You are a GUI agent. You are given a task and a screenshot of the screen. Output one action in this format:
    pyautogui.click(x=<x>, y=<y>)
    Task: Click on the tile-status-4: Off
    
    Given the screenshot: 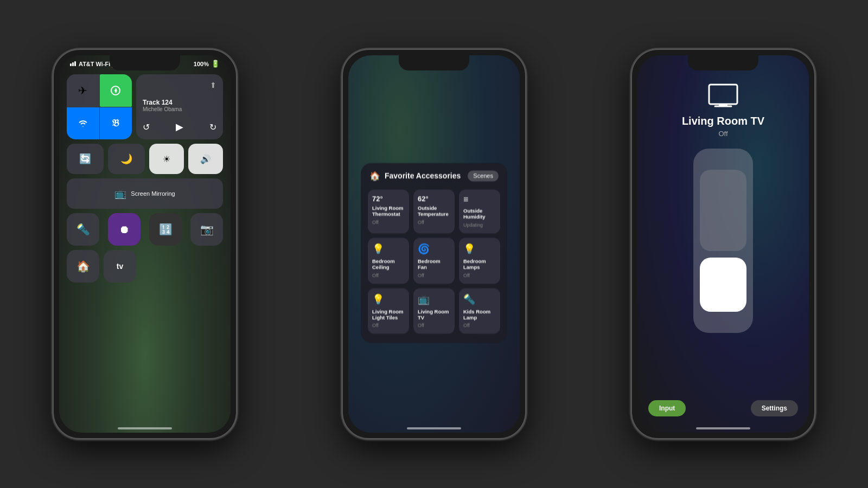 What is the action you would take?
    pyautogui.click(x=421, y=275)
    